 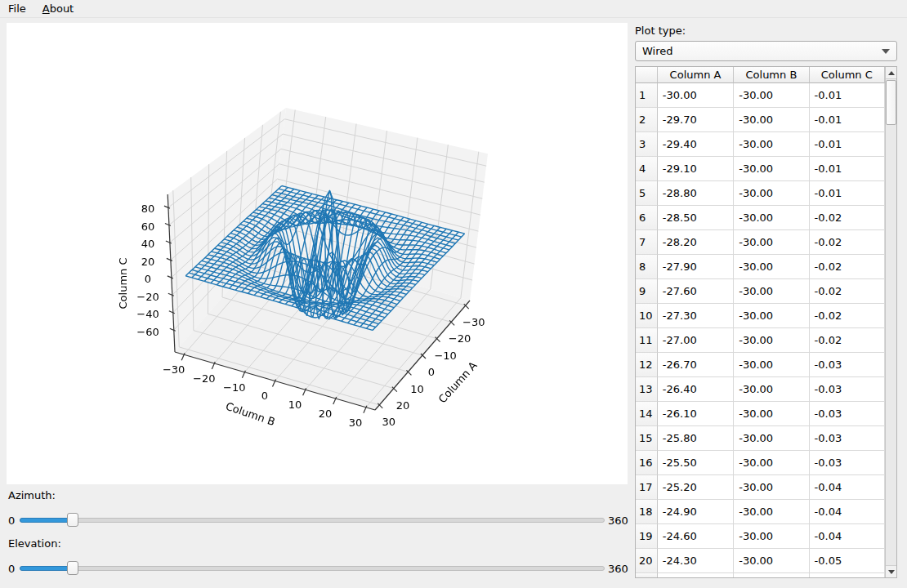 I want to click on cell-column-a: -27.60, so click(x=696, y=292).